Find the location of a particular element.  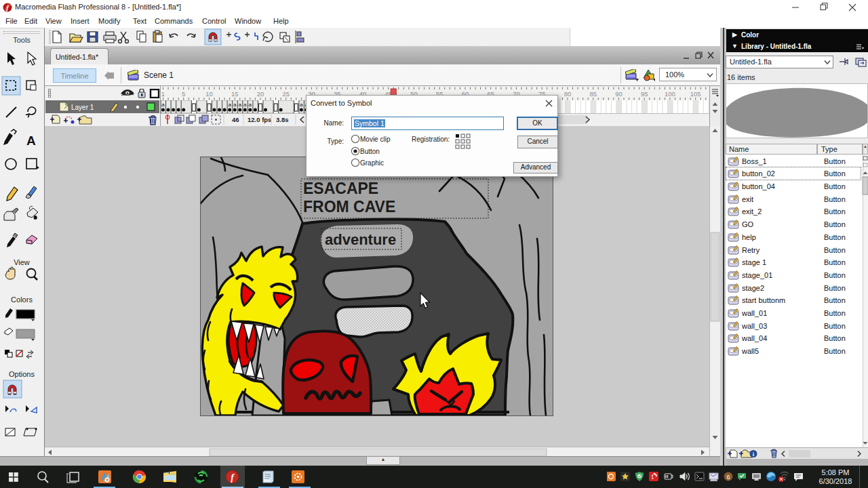

svg-text: 10 is located at coordinates (209, 94).